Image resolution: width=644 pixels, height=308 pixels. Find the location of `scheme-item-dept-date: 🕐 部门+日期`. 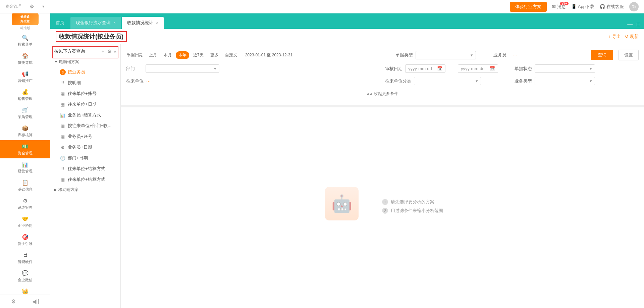

scheme-item-dept-date: 🕐 部门+日期 is located at coordinates (85, 158).